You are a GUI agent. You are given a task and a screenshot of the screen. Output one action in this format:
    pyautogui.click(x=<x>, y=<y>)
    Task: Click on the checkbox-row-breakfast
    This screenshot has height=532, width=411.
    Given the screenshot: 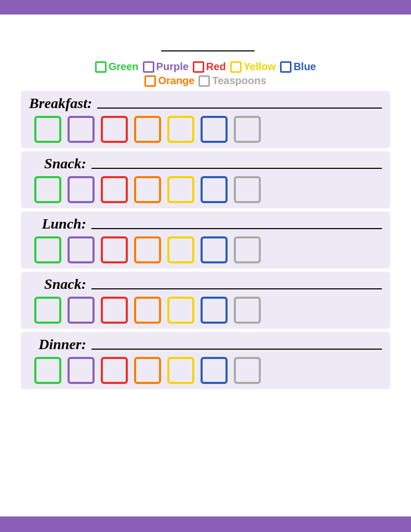 What is the action you would take?
    pyautogui.click(x=206, y=129)
    